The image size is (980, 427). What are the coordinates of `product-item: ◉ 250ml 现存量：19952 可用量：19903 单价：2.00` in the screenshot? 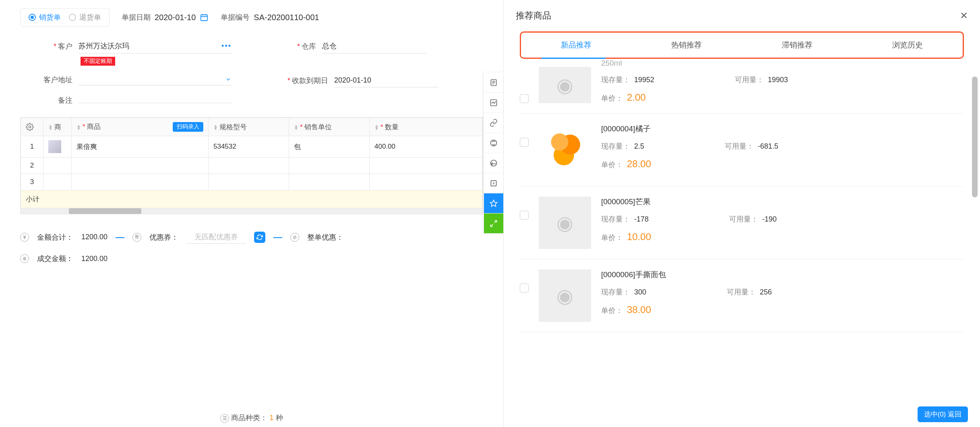 It's located at (742, 86).